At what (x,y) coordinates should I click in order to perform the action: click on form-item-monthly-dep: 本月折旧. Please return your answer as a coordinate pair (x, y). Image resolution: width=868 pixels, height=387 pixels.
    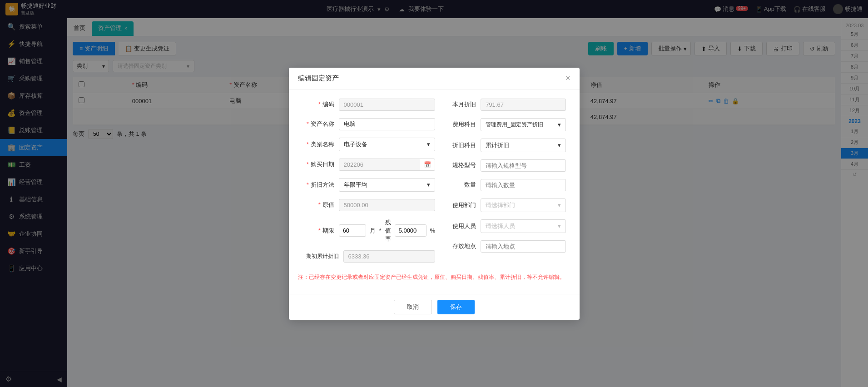
    Looking at the image, I should click on (505, 104).